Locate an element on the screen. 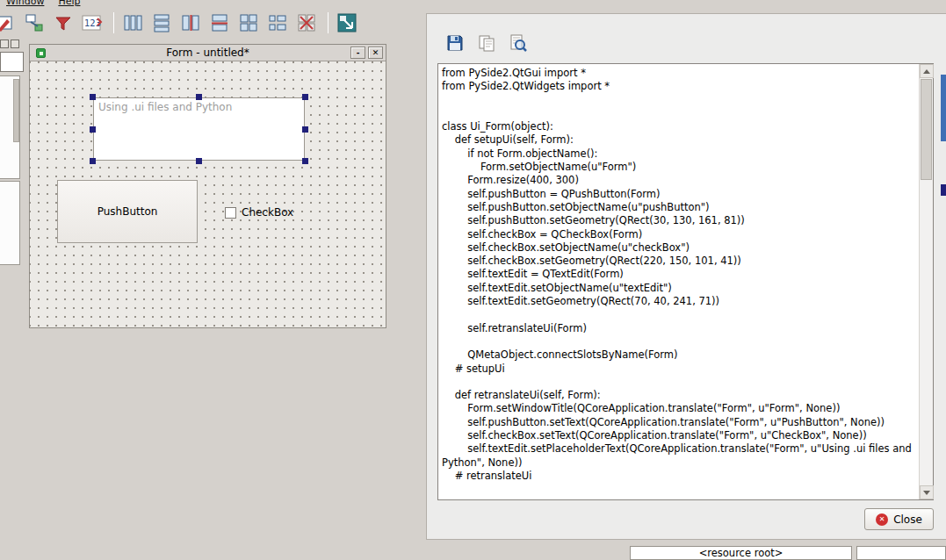 Image resolution: width=946 pixels, height=560 pixels. selection-handle-e is located at coordinates (306, 130).